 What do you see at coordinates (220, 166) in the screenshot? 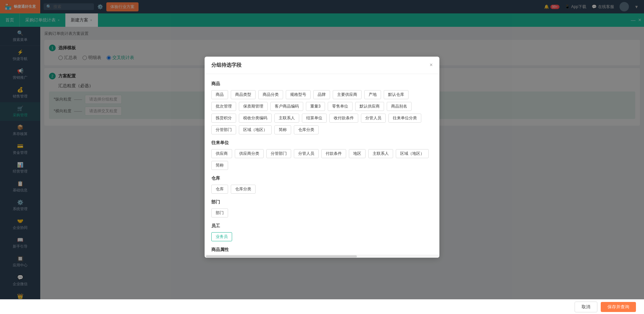
I see `field-short-name-partner: 简称` at bounding box center [220, 166].